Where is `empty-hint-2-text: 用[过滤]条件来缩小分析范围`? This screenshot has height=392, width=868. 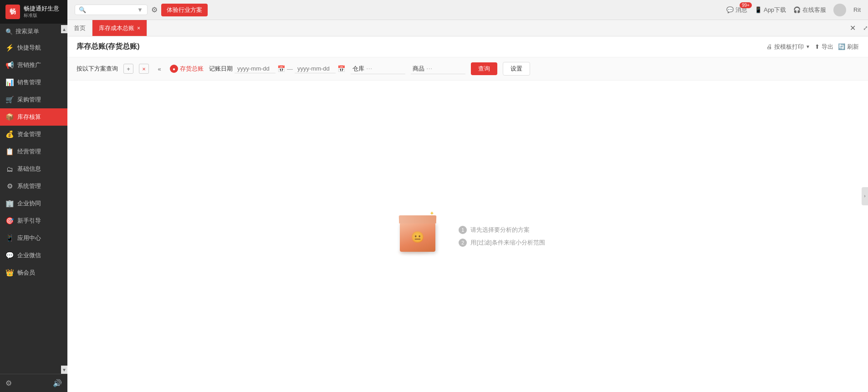
empty-hint-2-text: 用[过滤]条件来缩小分析范围 is located at coordinates (507, 243).